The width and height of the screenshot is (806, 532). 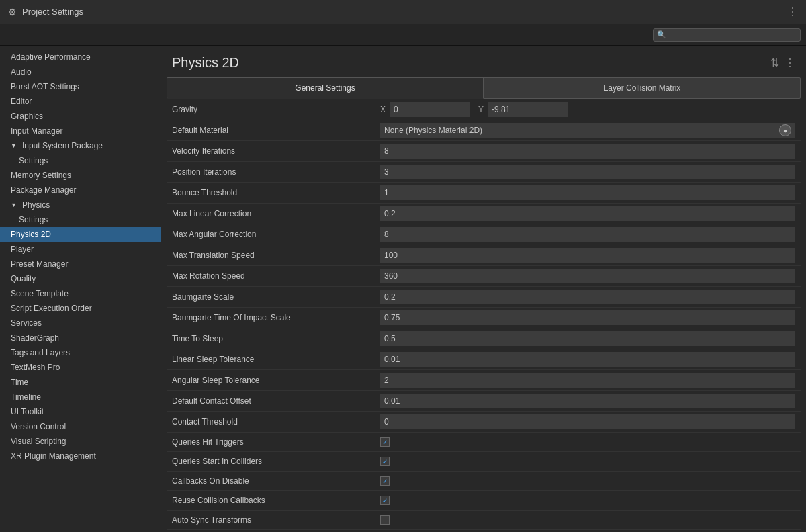 What do you see at coordinates (81, 367) in the screenshot?
I see `sidebar-item-textmesh-pro: TextMesh Pro` at bounding box center [81, 367].